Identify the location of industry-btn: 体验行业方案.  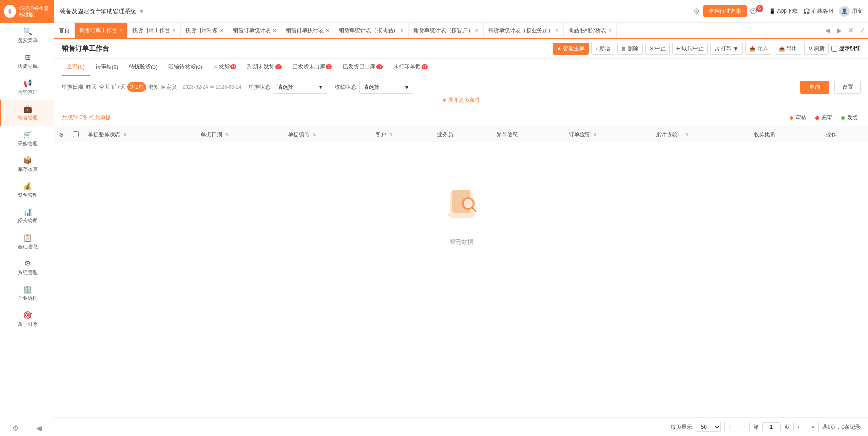
(725, 11).